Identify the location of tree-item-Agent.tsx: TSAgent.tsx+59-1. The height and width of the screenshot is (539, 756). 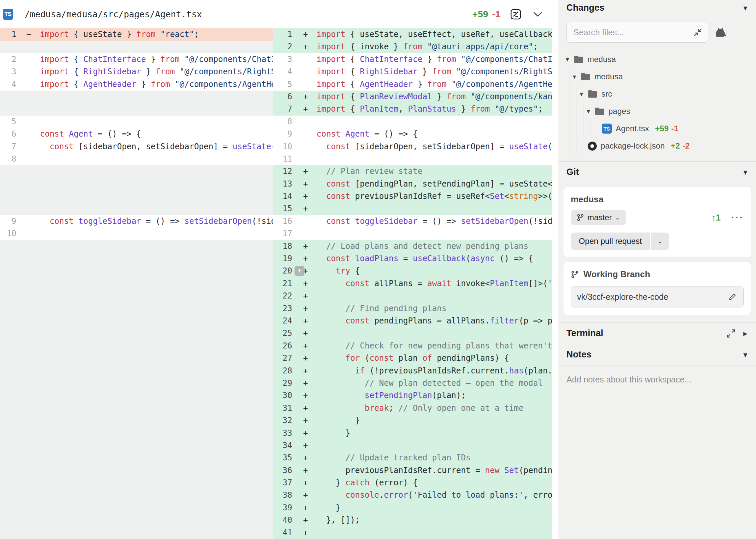
(657, 129).